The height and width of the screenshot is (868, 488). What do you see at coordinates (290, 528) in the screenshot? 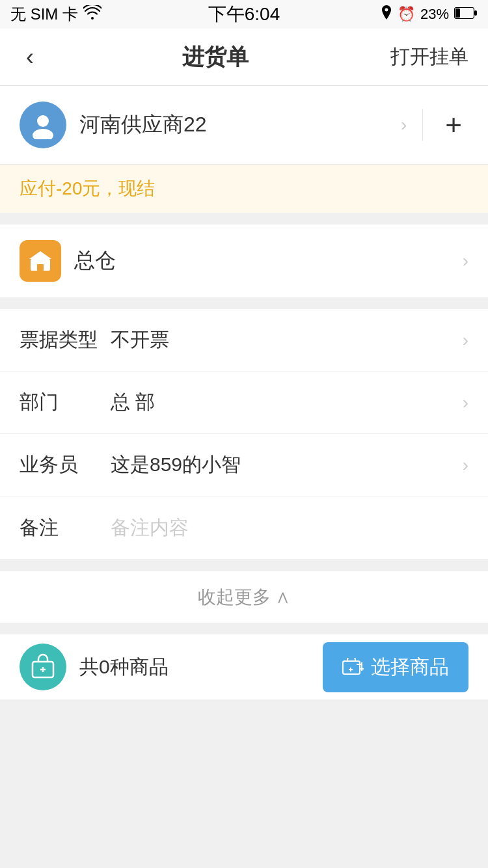
I see `remark-input: 备注内容` at bounding box center [290, 528].